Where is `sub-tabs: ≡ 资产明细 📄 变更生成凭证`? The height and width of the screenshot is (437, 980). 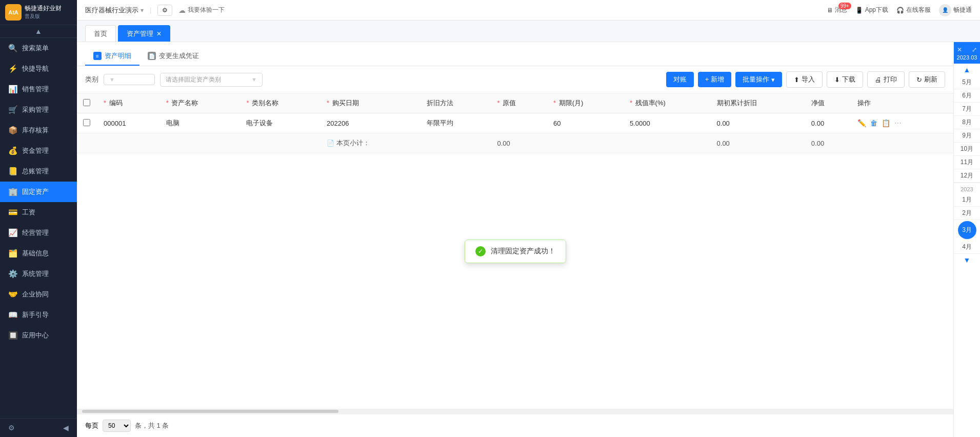
sub-tabs: ≡ 资产明细 📄 变更生成凭证 is located at coordinates (515, 54).